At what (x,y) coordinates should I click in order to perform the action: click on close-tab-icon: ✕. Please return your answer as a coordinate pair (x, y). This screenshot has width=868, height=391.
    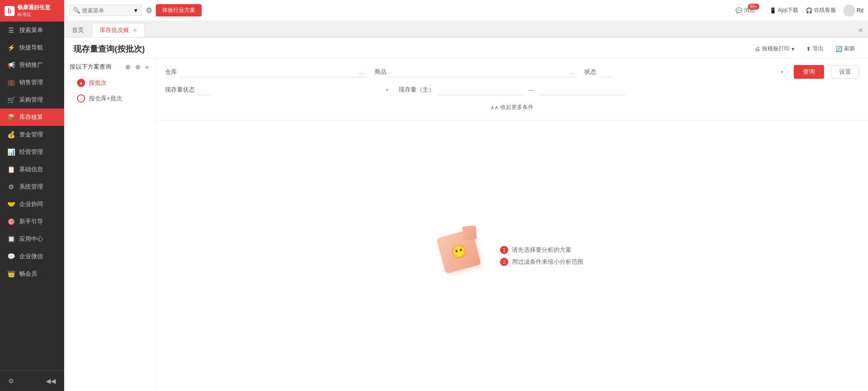
    Looking at the image, I should click on (135, 30).